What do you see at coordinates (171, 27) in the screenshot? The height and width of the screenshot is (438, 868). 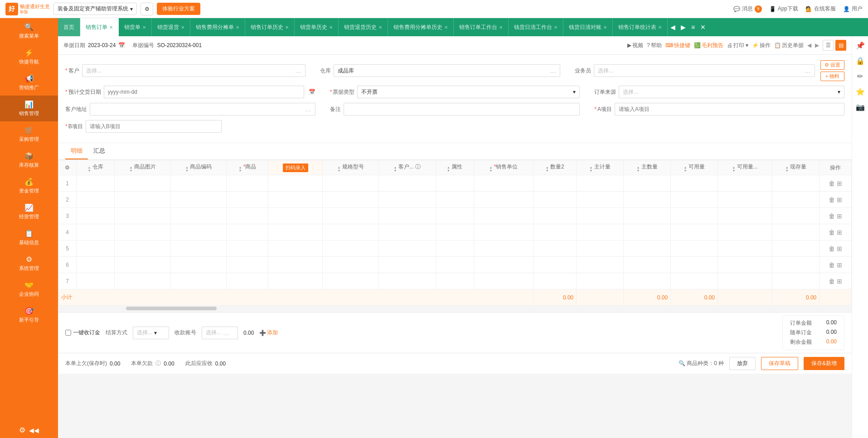 I see `tab-return: 销货退货 ✕` at bounding box center [171, 27].